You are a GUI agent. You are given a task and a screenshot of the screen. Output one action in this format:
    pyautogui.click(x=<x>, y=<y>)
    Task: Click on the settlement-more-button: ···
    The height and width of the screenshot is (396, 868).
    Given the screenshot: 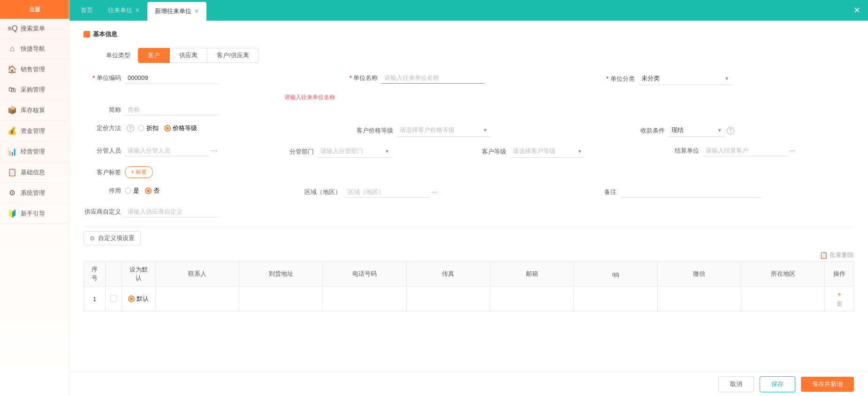 What is the action you would take?
    pyautogui.click(x=792, y=151)
    